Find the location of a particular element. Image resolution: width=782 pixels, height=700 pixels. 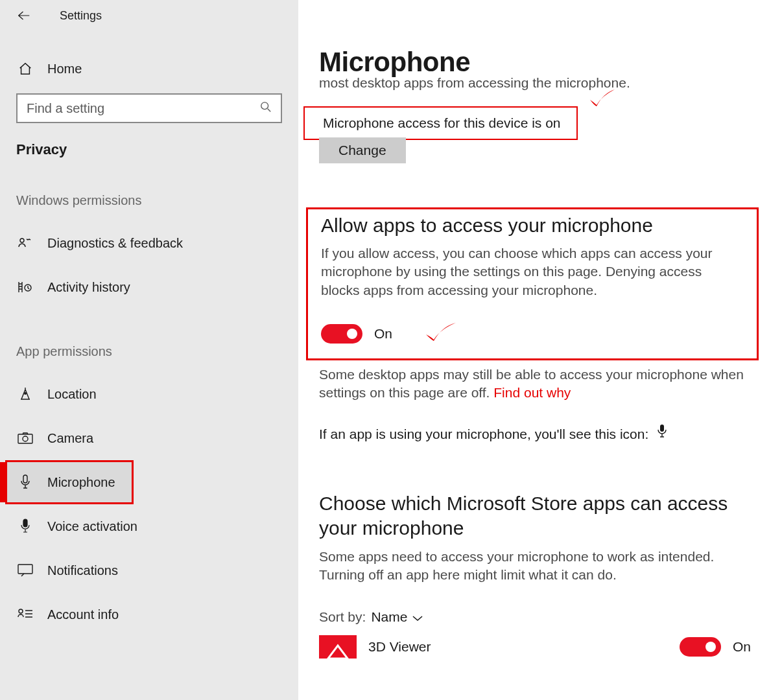

account-info-icon is located at coordinates (25, 614).